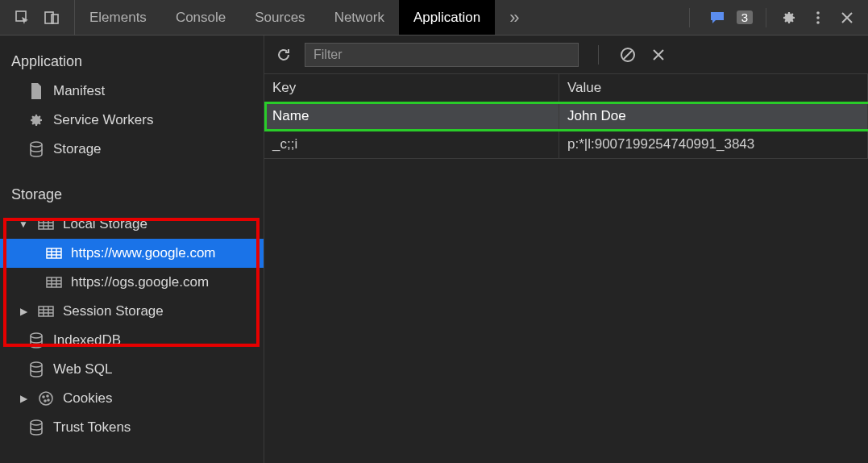  Describe the element at coordinates (36, 120) in the screenshot. I see `gear-icon` at that location.